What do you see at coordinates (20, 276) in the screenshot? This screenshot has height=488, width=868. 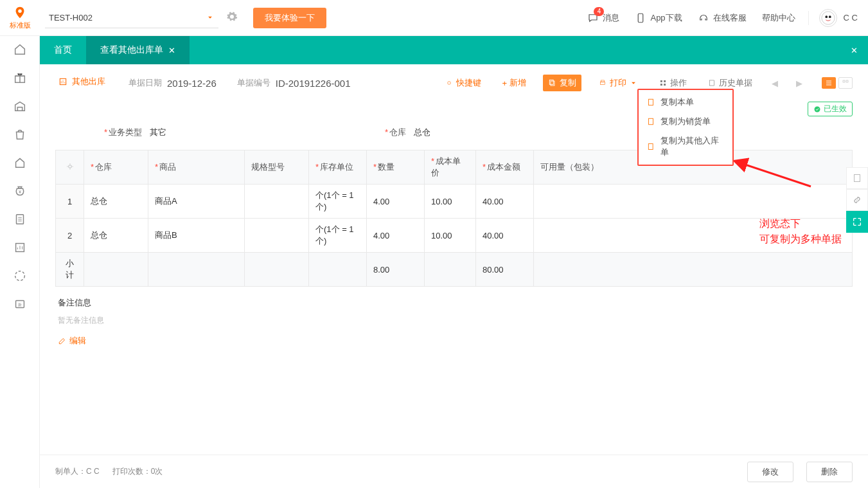 I see `loading-icon` at bounding box center [20, 276].